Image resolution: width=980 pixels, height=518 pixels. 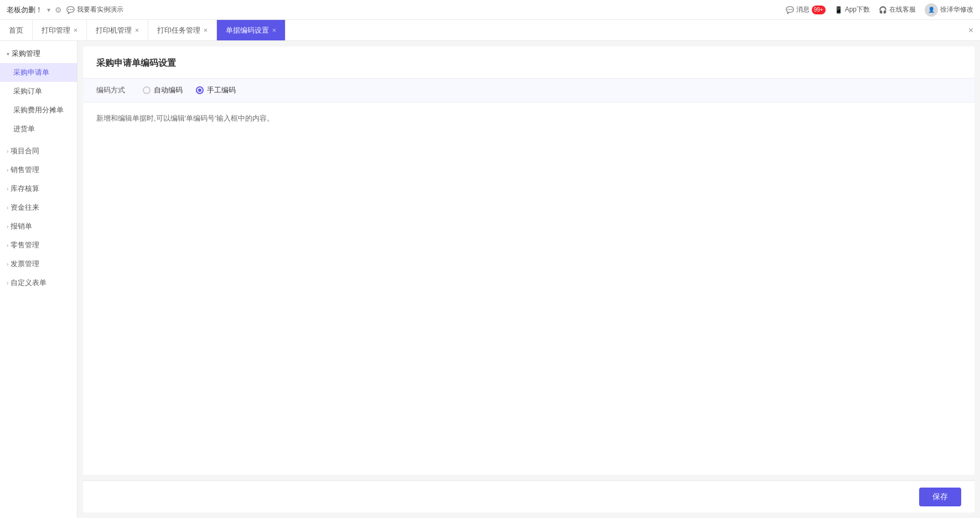 What do you see at coordinates (183, 30) in the screenshot?
I see `tab-print-task: 打印任务管理 ×` at bounding box center [183, 30].